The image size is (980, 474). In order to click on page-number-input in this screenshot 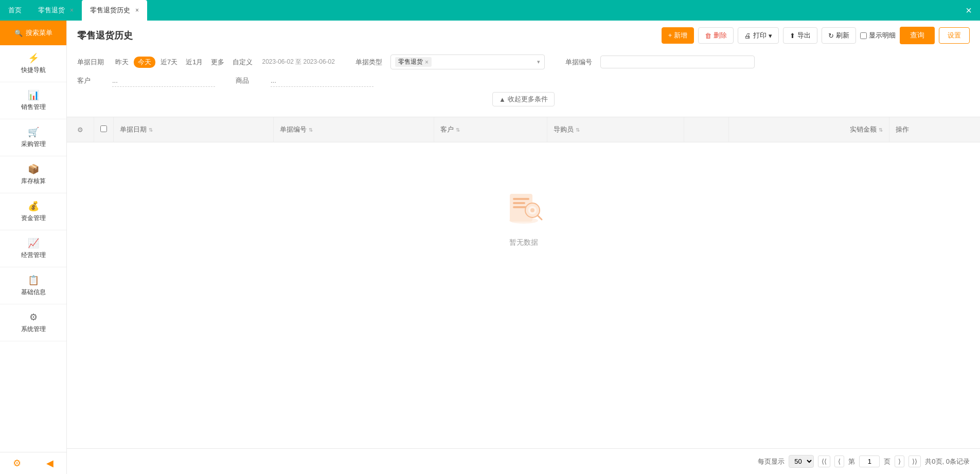, I will do `click(869, 462)`.